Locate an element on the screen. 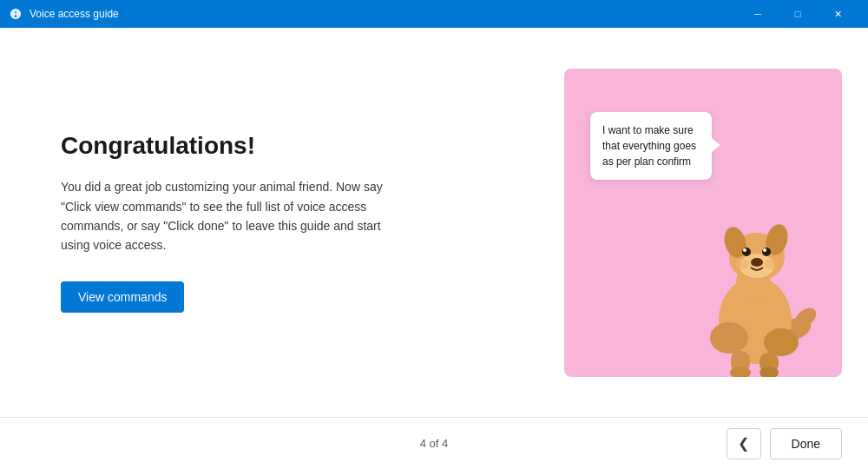 The image size is (868, 469). minimize-button: ─ is located at coordinates (758, 14).